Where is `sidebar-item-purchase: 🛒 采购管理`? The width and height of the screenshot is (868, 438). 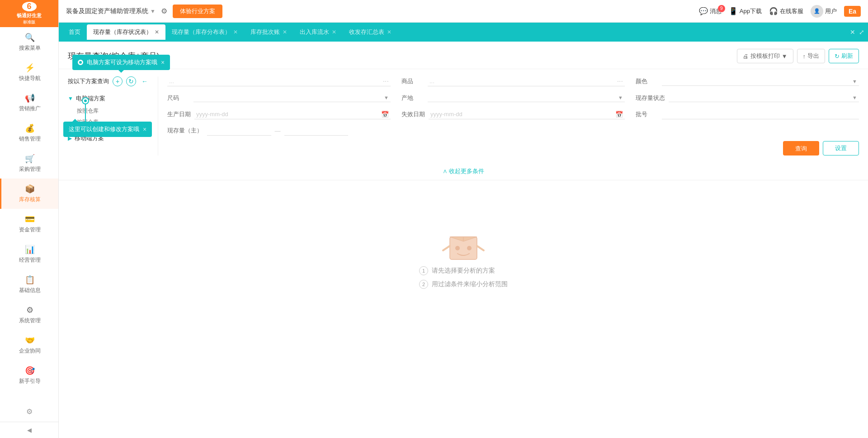 sidebar-item-purchase: 🛒 采购管理 is located at coordinates (29, 164).